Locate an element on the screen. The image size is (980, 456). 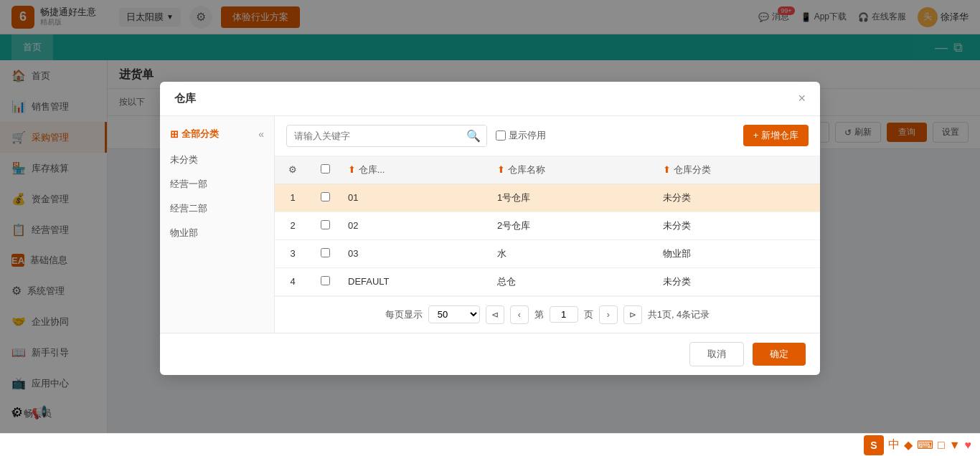
page-unit: 页 is located at coordinates (588, 315).